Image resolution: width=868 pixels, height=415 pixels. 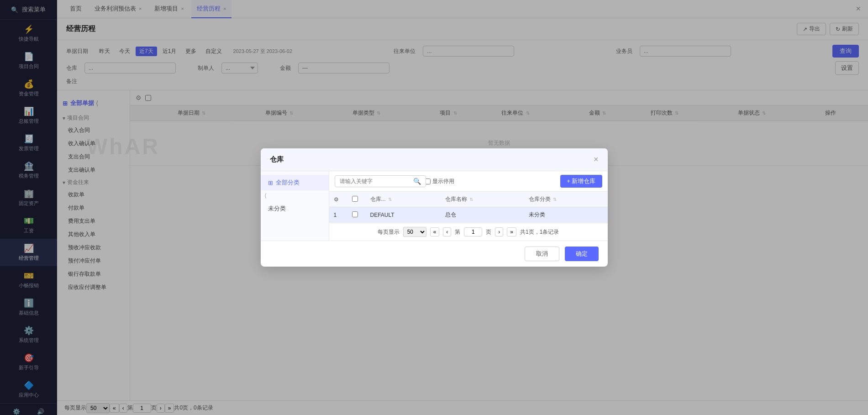 What do you see at coordinates (468, 215) in the screenshot?
I see `table-row: 1 DEFAULT 总仓 未分类` at bounding box center [468, 215].